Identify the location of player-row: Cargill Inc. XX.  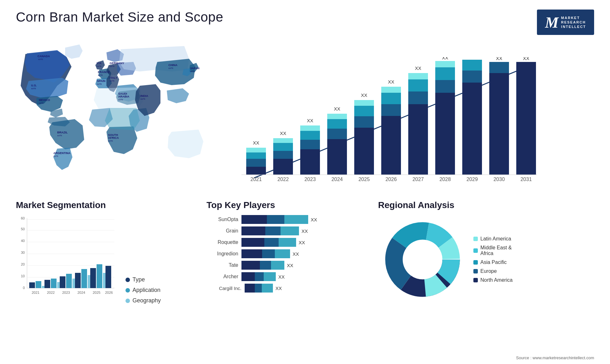
(289, 288).